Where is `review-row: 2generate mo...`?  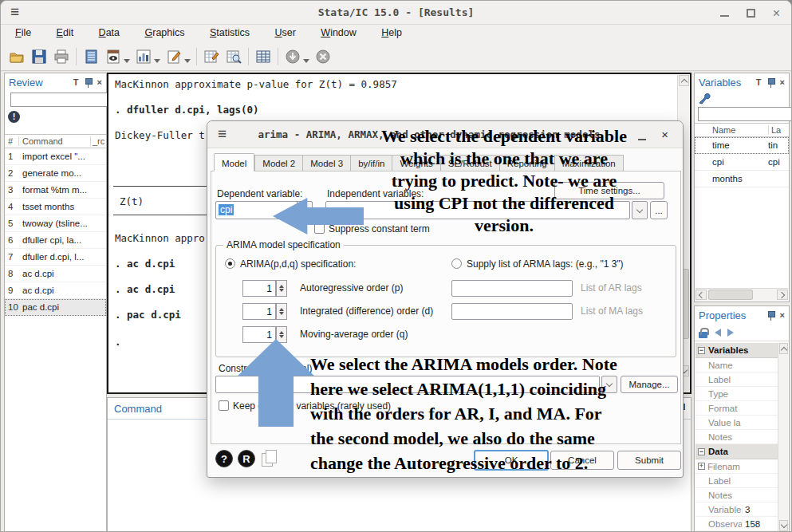
review-row: 2generate mo... is located at coordinates (56, 174).